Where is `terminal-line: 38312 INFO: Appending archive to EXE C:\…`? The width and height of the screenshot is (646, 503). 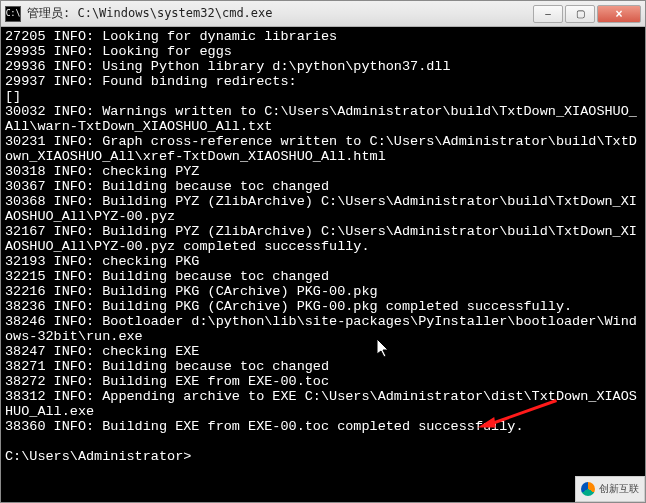
terminal-line: 38312 INFO: Appending archive to EXE C:\… is located at coordinates (323, 404).